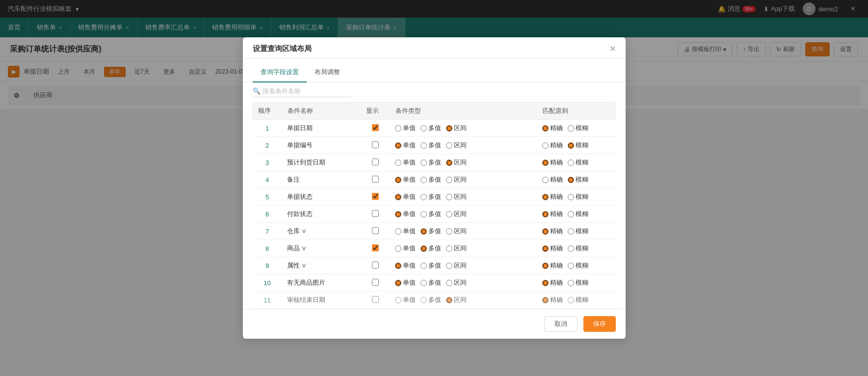 The width and height of the screenshot is (868, 376). Describe the element at coordinates (257, 91) in the screenshot. I see `search-icon: 🔍` at that location.